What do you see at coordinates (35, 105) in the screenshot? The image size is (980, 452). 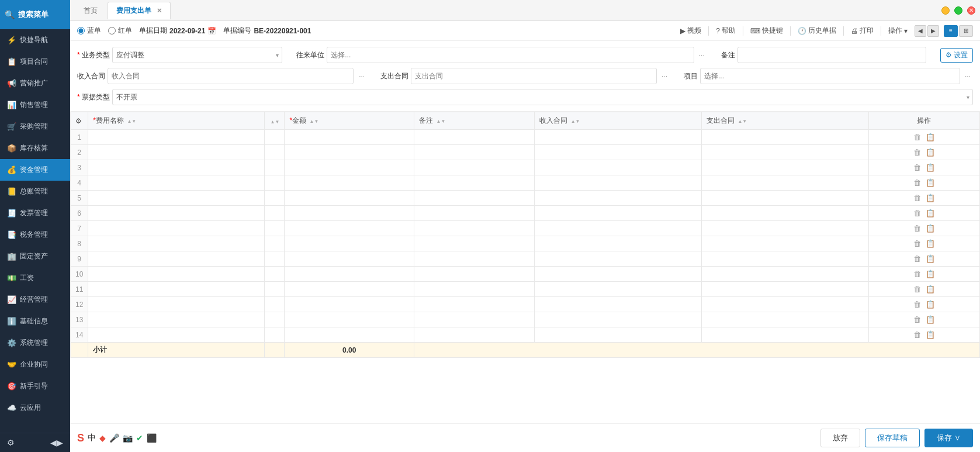 I see `sidebar-item-sales: 📊 销售管理` at bounding box center [35, 105].